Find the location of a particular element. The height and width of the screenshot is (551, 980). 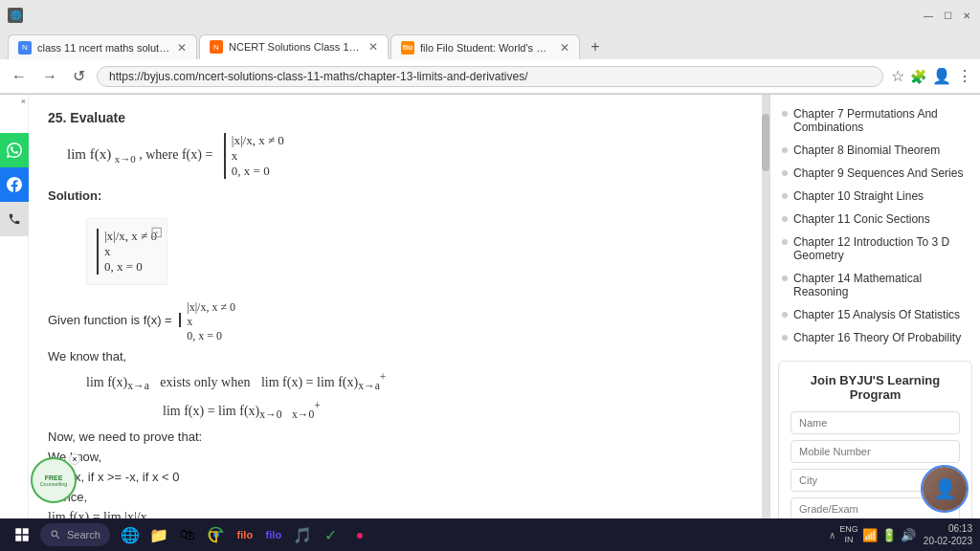

whatsapp-button is located at coordinates (14, 150).